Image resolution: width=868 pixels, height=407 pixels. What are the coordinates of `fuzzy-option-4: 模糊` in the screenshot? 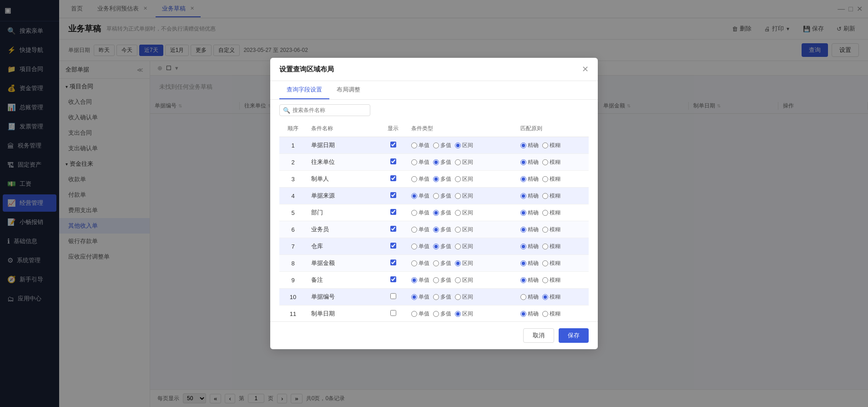 It's located at (551, 196).